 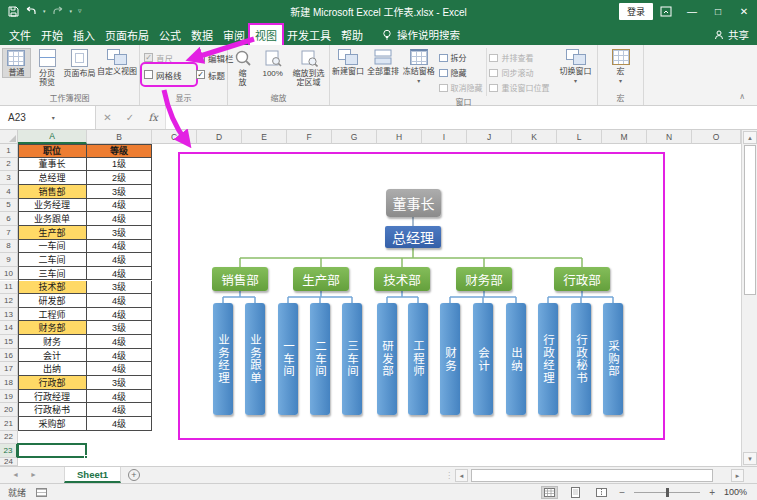 What do you see at coordinates (52, 165) in the screenshot?
I see `cell-A2: 董事长` at bounding box center [52, 165].